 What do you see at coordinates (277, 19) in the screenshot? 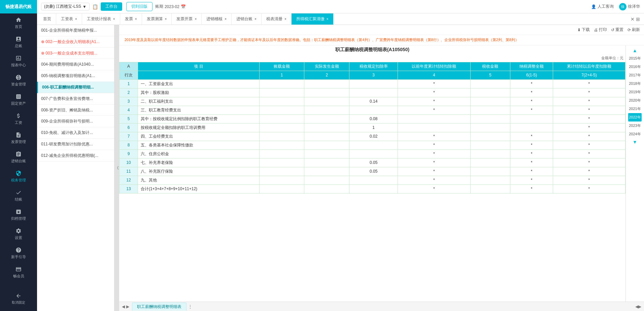
I see `tab-tax-list: 税表清册 ×` at bounding box center [277, 19].